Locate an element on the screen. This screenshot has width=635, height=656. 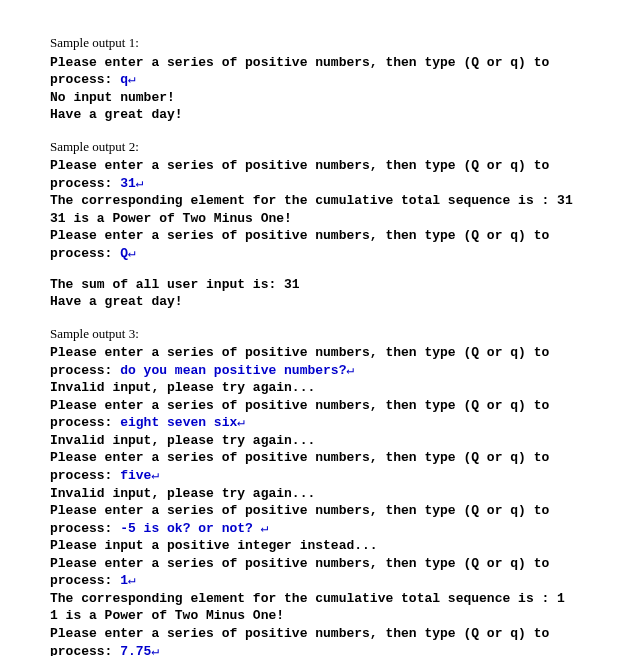
sample3-prompt2: Please enter a series of positive number… is located at coordinates (318, 414).